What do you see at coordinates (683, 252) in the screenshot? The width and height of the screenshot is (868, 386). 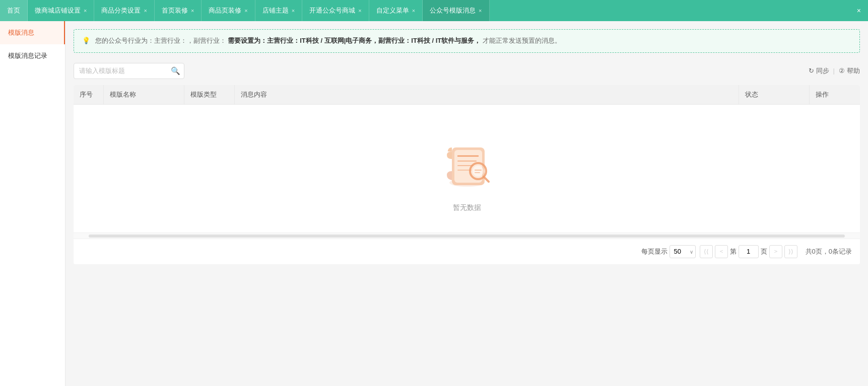 I see `page-size-dropdown: 10 20 50 100` at bounding box center [683, 252].